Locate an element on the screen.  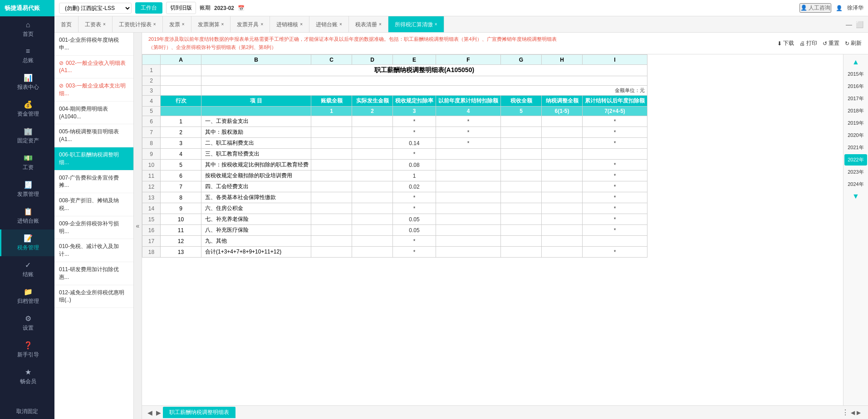
tab-invoice-calc-close: × is located at coordinates (223, 24).